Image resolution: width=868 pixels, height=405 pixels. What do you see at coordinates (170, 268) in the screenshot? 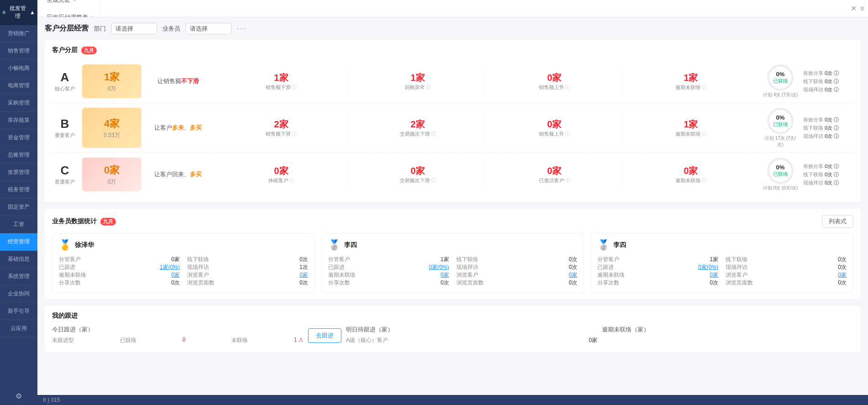
I see `staff-stat-val: 1家(0%)` at bounding box center [170, 268].